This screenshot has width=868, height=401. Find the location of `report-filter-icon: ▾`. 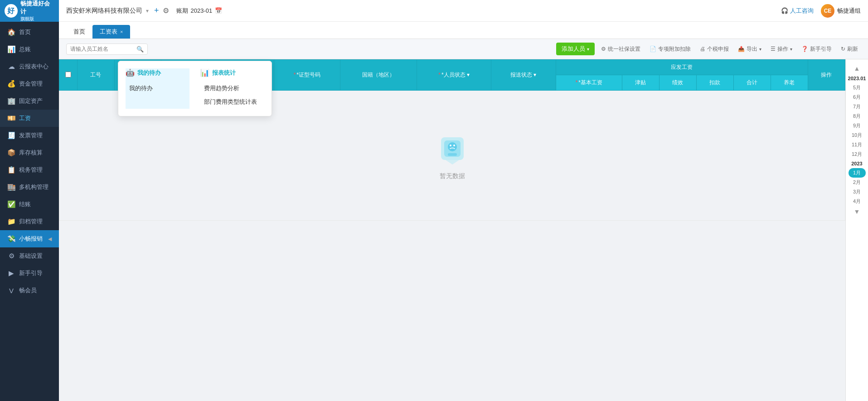

report-filter-icon: ▾ is located at coordinates (535, 75).